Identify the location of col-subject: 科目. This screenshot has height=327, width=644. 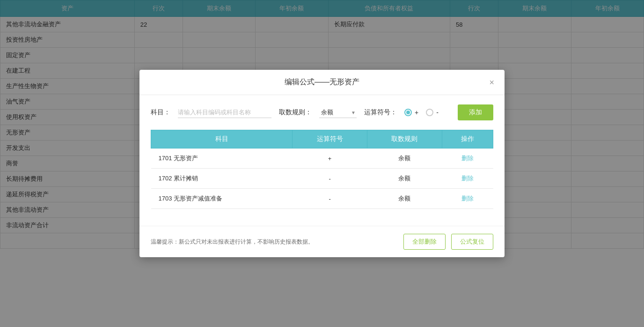
(222, 140).